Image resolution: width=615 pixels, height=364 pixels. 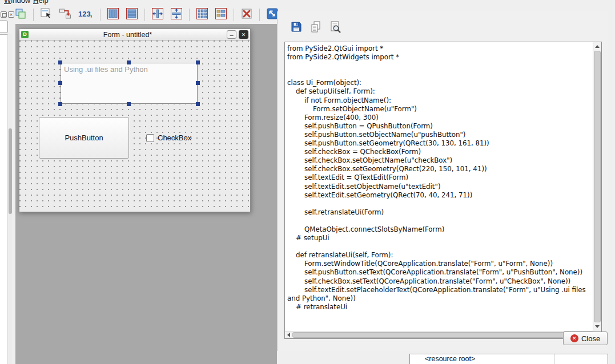 What do you see at coordinates (129, 83) in the screenshot?
I see `textedit-placeholder-text: Using .ui files and Python` at bounding box center [129, 83].